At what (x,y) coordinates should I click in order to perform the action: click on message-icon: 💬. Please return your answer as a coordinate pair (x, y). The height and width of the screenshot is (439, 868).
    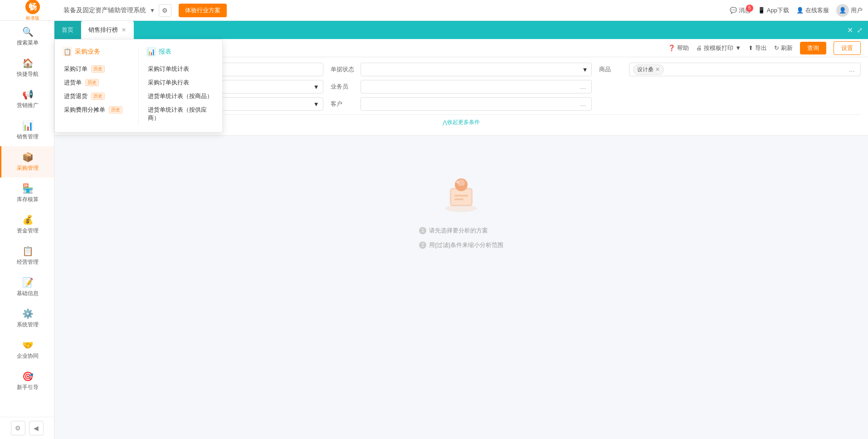
    Looking at the image, I should click on (733, 10).